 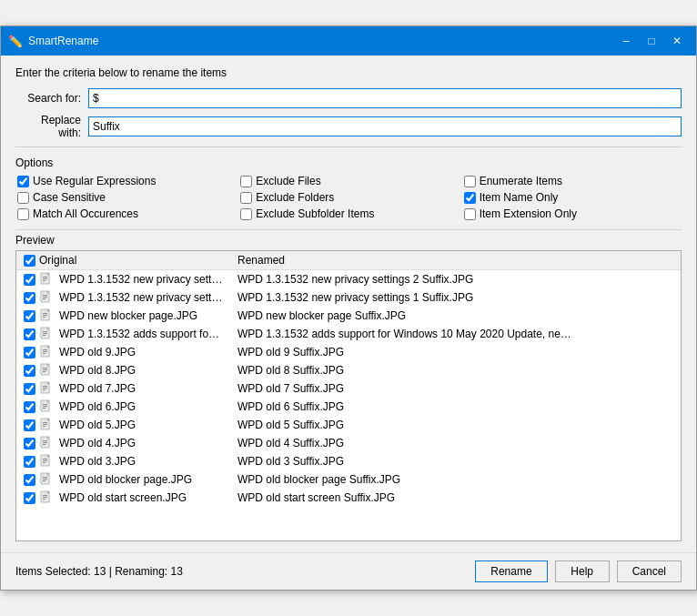 What do you see at coordinates (470, 182) in the screenshot?
I see `checkbox-enumerate-items` at bounding box center [470, 182].